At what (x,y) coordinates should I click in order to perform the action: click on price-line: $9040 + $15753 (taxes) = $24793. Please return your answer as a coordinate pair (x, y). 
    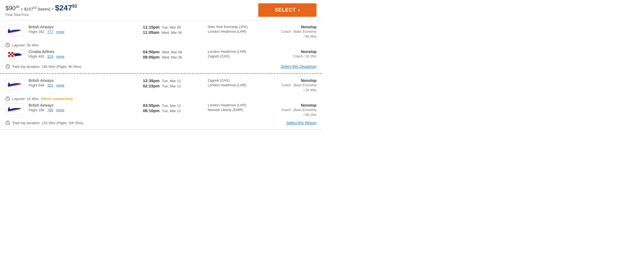
    Looking at the image, I should click on (41, 8).